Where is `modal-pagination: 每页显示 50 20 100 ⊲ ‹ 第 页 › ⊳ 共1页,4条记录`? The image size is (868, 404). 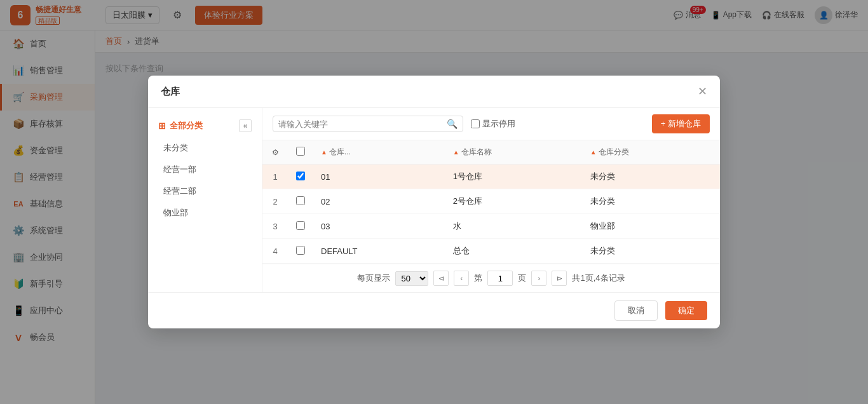 modal-pagination: 每页显示 50 20 100 ⊲ ‹ 第 页 › ⊳ 共1页,4条记录 is located at coordinates (491, 278).